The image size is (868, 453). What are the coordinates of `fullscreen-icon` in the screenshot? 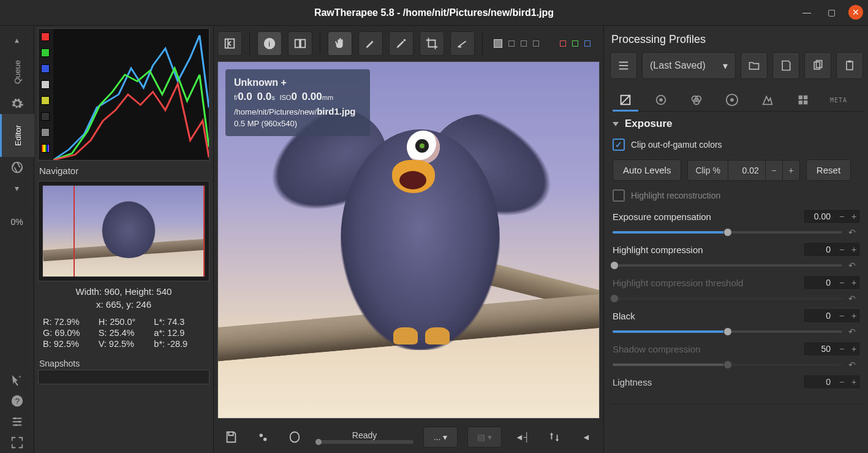 It's located at (17, 443).